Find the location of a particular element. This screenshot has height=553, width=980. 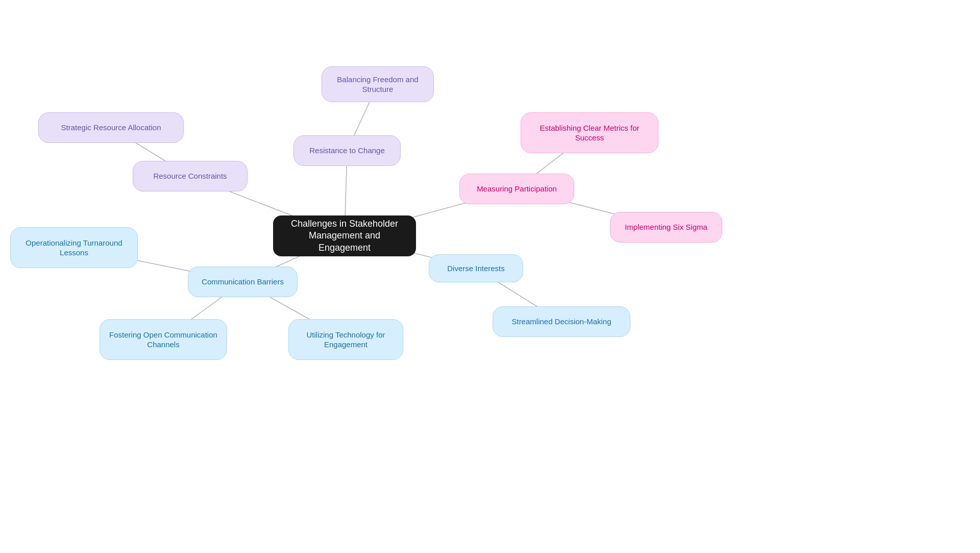

communication-node: Communication Barriers is located at coordinates (243, 282).